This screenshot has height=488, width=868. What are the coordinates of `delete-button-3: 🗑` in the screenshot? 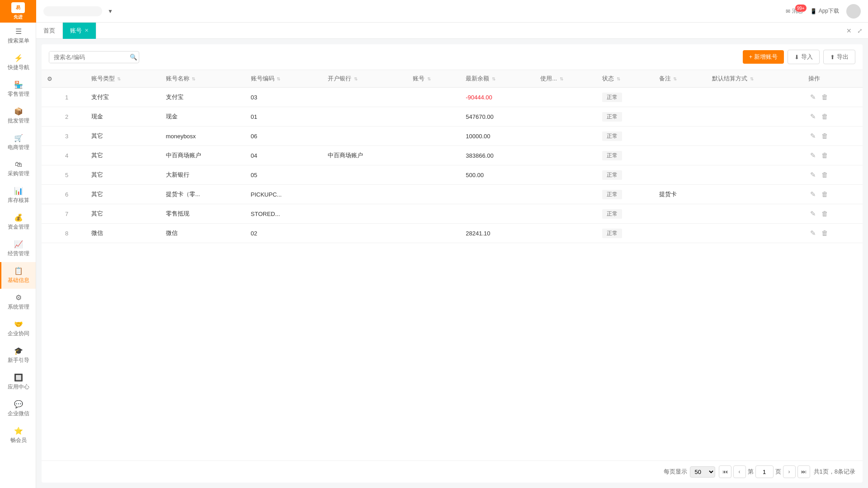 It's located at (825, 155).